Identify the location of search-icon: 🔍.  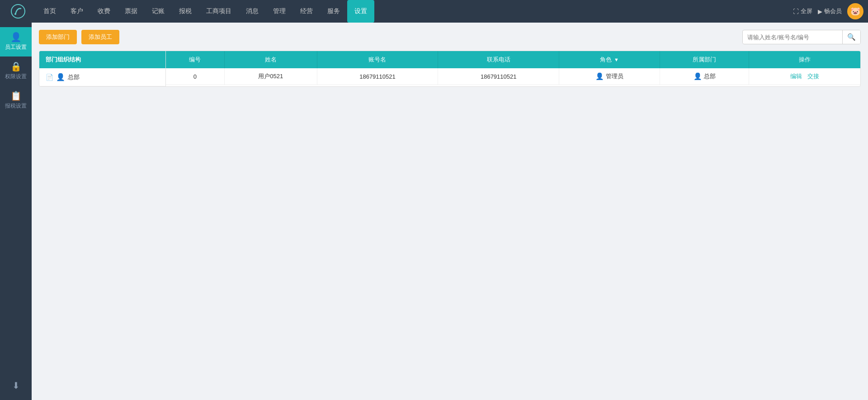
(852, 37).